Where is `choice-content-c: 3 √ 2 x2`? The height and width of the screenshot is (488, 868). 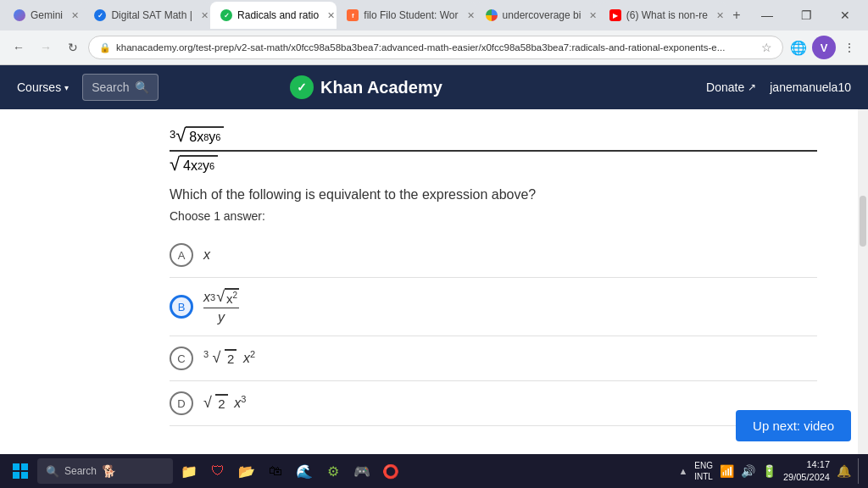 choice-content-c: 3 √ 2 x2 is located at coordinates (229, 358).